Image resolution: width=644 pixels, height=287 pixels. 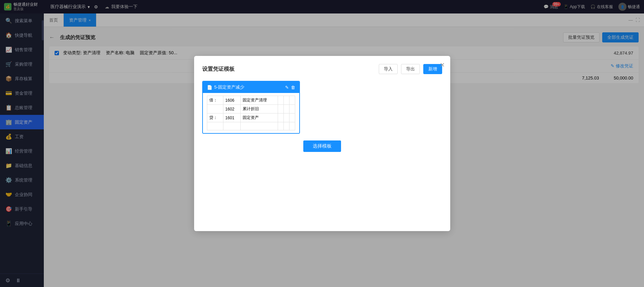 I want to click on modal-title: 设置凭证模板, so click(x=218, y=69).